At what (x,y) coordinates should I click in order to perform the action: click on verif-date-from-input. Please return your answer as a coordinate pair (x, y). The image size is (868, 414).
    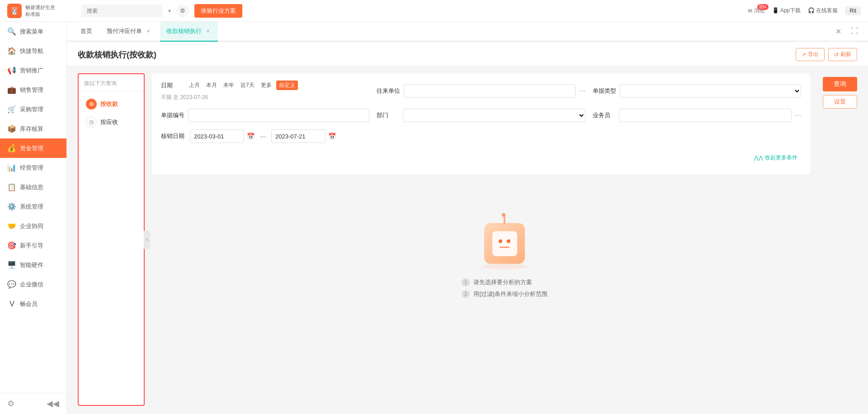
    Looking at the image, I should click on (217, 136).